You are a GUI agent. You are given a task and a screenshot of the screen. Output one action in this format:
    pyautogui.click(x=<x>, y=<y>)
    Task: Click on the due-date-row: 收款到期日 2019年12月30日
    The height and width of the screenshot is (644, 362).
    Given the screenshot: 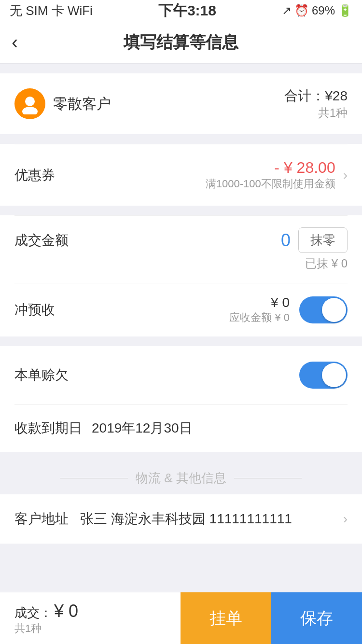 What is the action you would take?
    pyautogui.click(x=181, y=428)
    